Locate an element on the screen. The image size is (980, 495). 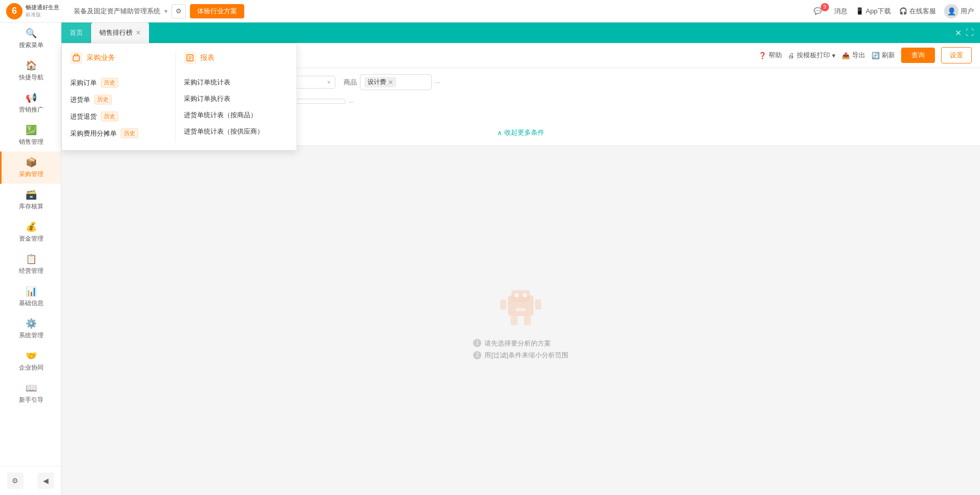
collapse-btn: ∧ 收起更多条件 is located at coordinates (521, 133).